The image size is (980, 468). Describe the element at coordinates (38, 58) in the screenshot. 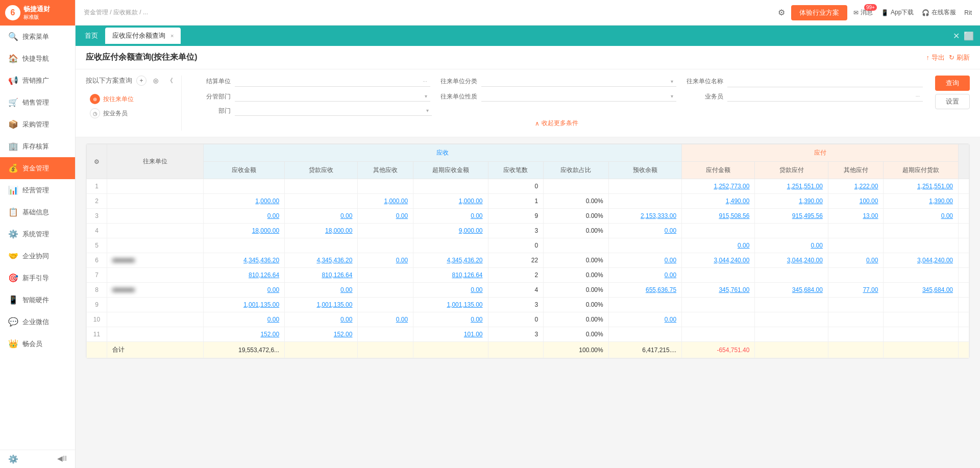

I see `sidebar-item-quick: 🏠 快捷导航` at that location.